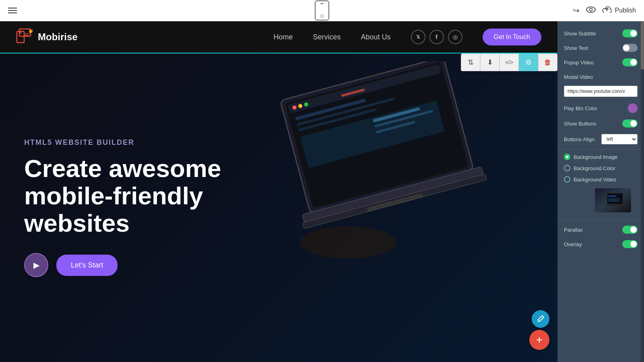 The width and height of the screenshot is (644, 362). What do you see at coordinates (601, 168) in the screenshot?
I see `bg-color-row: Background Color` at bounding box center [601, 168].